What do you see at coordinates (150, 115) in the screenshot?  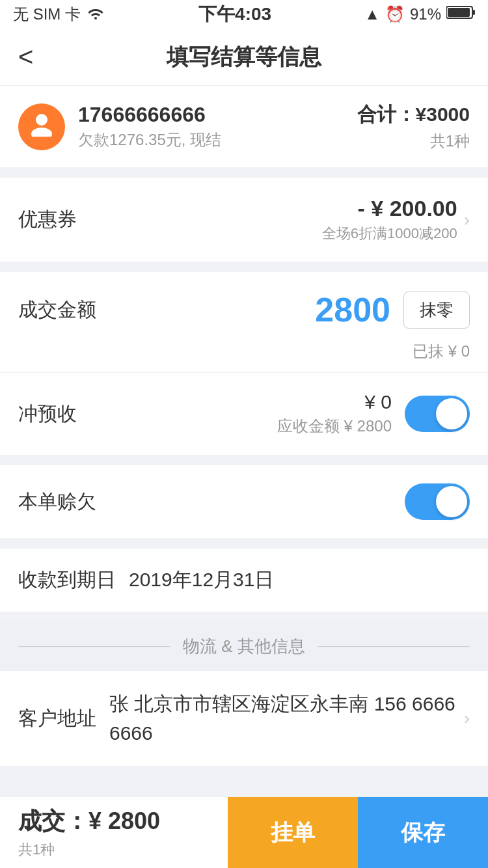 I see `customer-phone: 17666666666` at bounding box center [150, 115].